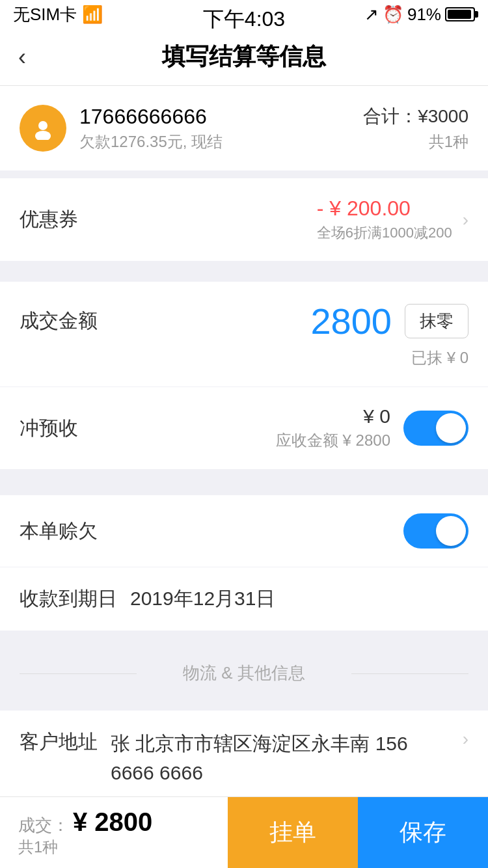  Describe the element at coordinates (437, 321) in the screenshot. I see `round-button: 抹零` at that location.